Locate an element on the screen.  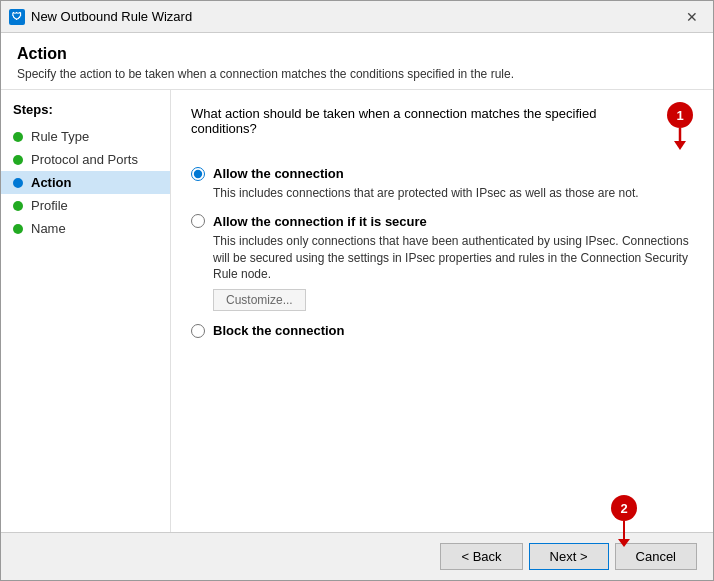
page-subtitle: Specify the action to be taken when a co… is located at coordinates (357, 74).